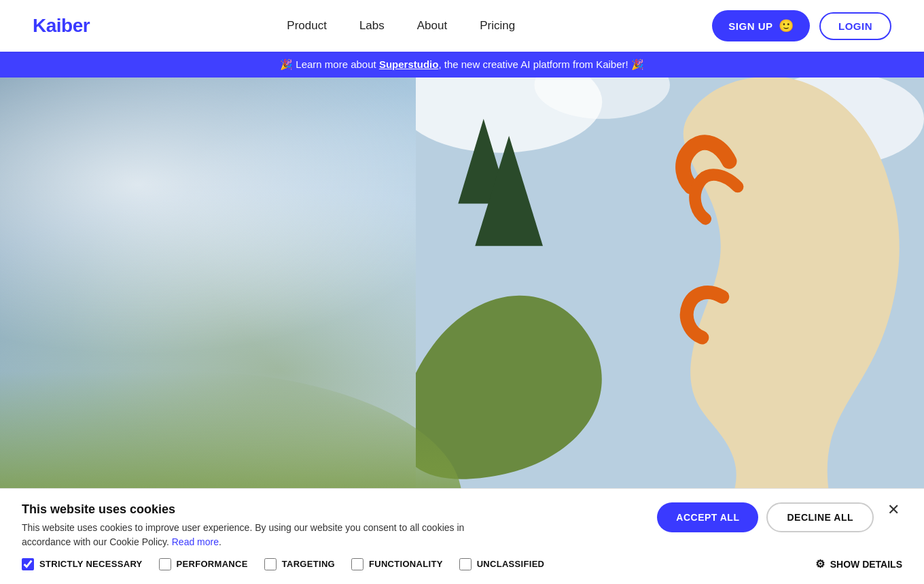  I want to click on cookie-description: This website uses cookies to improve use…, so click(253, 535).